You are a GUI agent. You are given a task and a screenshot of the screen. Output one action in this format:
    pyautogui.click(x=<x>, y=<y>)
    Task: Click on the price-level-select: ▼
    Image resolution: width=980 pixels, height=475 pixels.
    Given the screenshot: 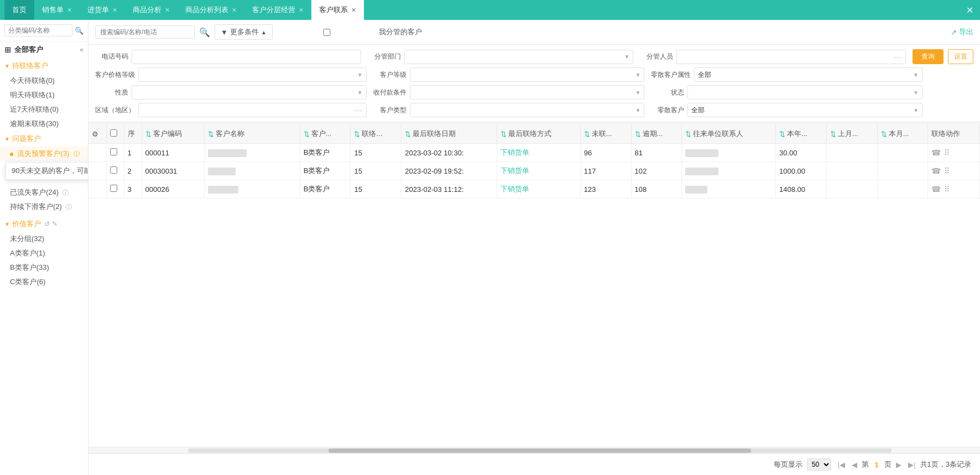 What is the action you would take?
    pyautogui.click(x=252, y=75)
    